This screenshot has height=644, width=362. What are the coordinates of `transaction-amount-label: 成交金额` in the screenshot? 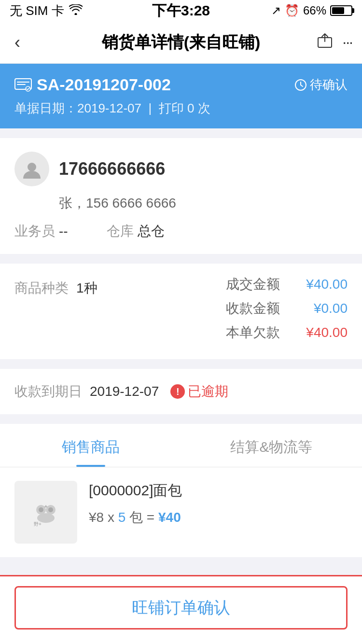 It's located at (253, 284).